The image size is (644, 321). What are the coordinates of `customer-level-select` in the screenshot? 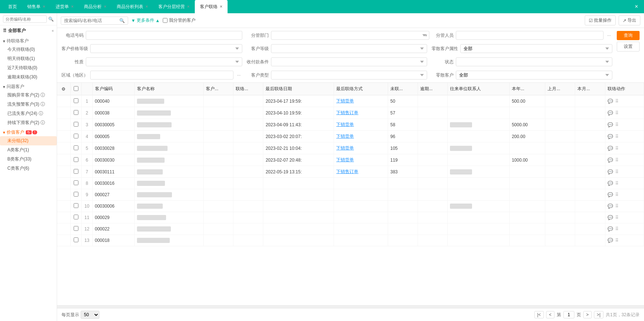 It's located at (349, 49).